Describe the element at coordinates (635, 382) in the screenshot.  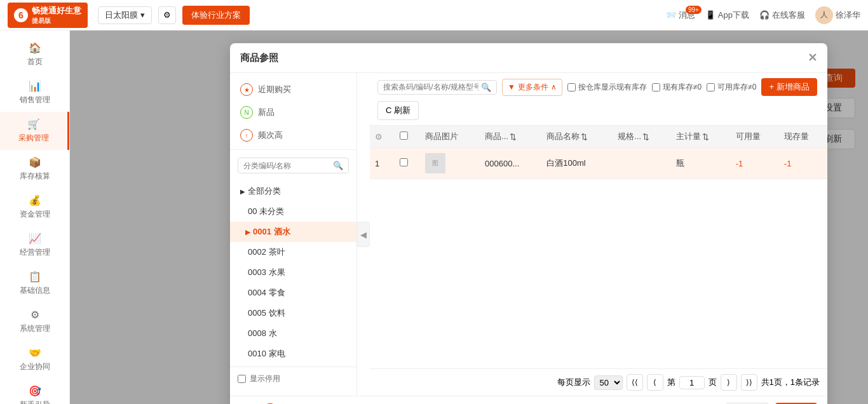
I see `first-page-button: ⟨⟨` at that location.